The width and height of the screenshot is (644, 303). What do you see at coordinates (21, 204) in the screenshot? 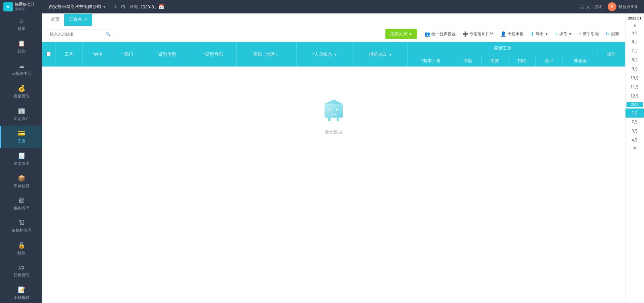
I see `sidebar-item-tax: 🏛 税务管理` at bounding box center [21, 204].